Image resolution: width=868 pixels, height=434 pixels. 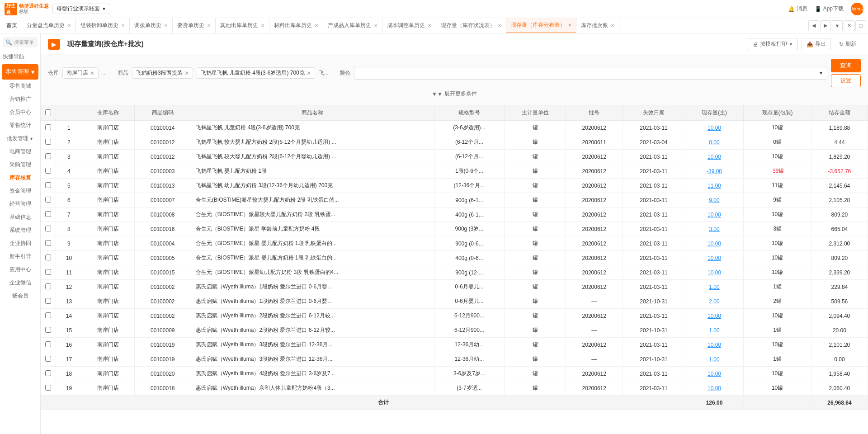 What do you see at coordinates (187, 73) in the screenshot?
I see `product-tag-1-close: ✕` at bounding box center [187, 73].